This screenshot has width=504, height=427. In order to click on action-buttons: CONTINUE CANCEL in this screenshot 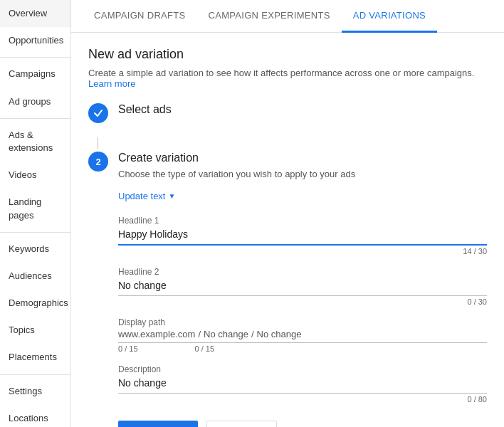, I will do `click(303, 424)`.